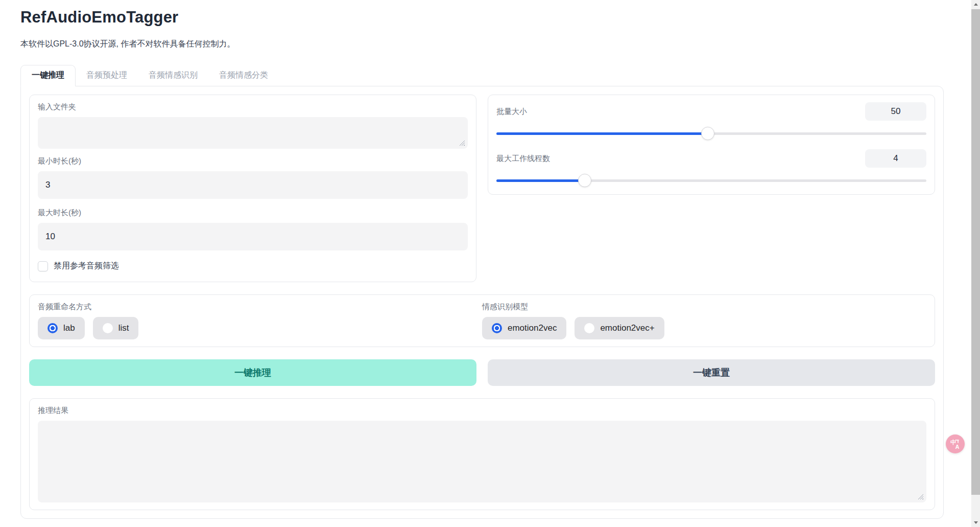 This screenshot has height=527, width=980. Describe the element at coordinates (253, 185) in the screenshot. I see `min-duration-input: 3` at that location.